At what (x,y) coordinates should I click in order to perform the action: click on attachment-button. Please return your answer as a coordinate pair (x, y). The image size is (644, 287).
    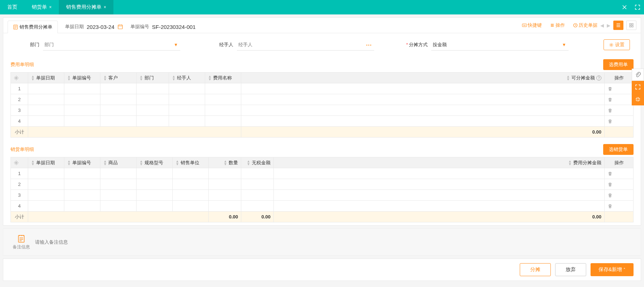
    Looking at the image, I should click on (638, 75).